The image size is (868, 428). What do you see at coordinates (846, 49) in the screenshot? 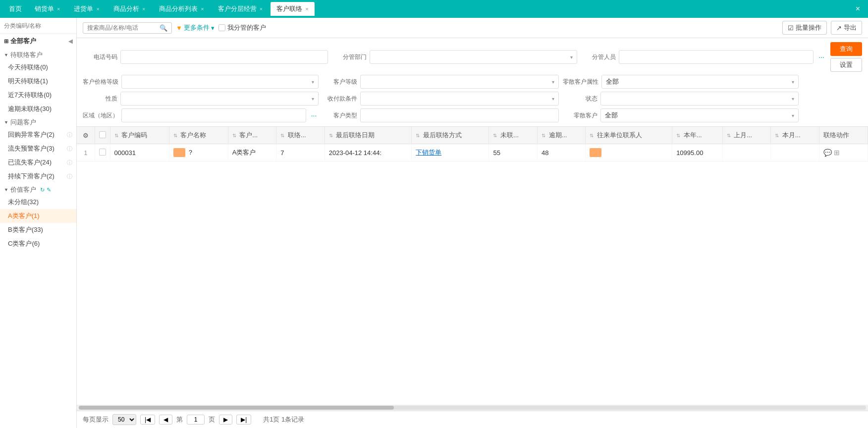
I see `query-button: 查询` at bounding box center [846, 49].